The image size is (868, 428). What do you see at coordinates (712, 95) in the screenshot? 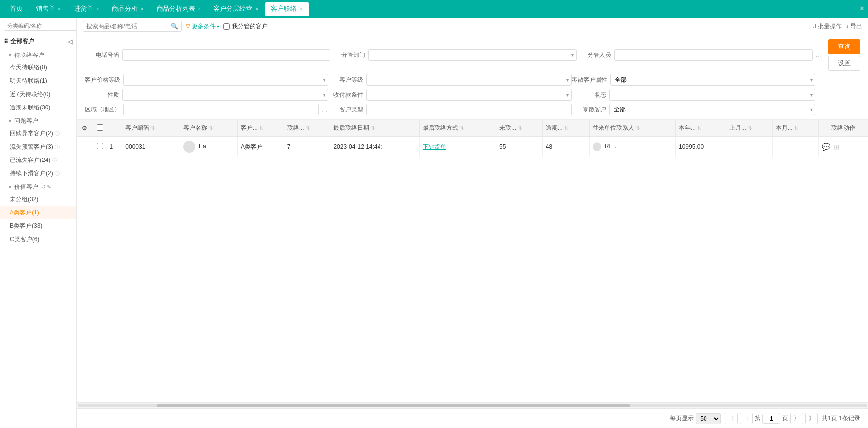
I see `filter-status-select` at bounding box center [712, 95].